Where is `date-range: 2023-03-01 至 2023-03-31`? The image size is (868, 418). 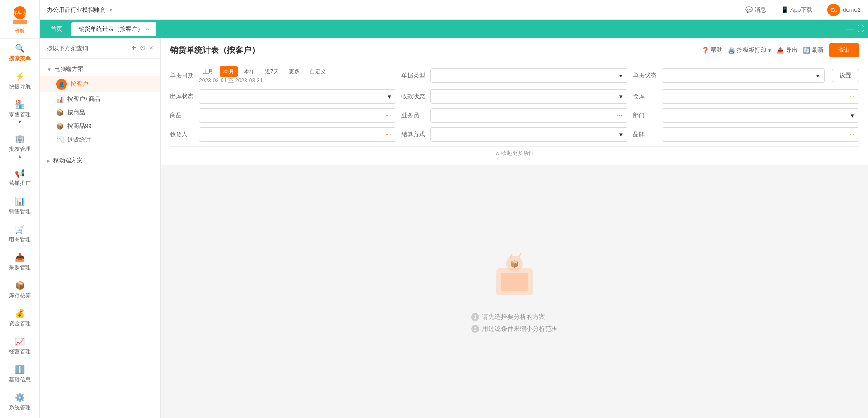
date-range: 2023-03-01 至 2023-03-31 is located at coordinates (297, 81).